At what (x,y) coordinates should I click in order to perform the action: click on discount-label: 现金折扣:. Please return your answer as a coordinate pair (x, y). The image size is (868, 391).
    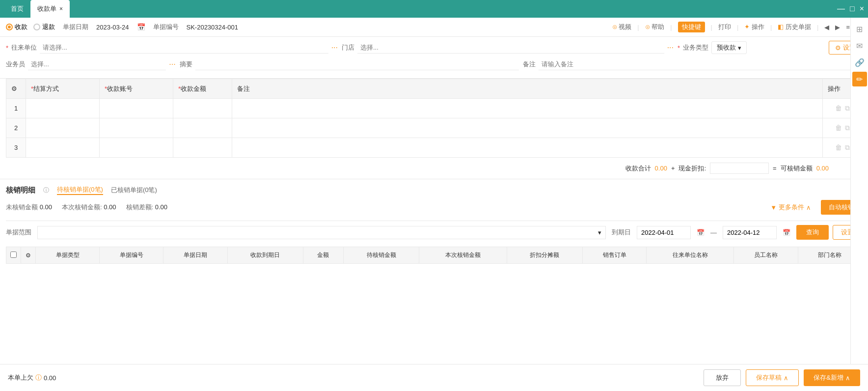
    Looking at the image, I should click on (692, 168).